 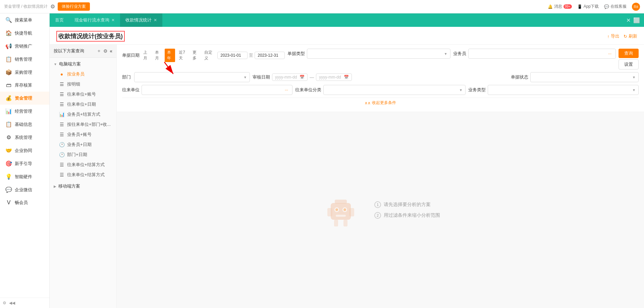 I want to click on sidebar-item-finance: 💰 资金管理, so click(x=25, y=98).